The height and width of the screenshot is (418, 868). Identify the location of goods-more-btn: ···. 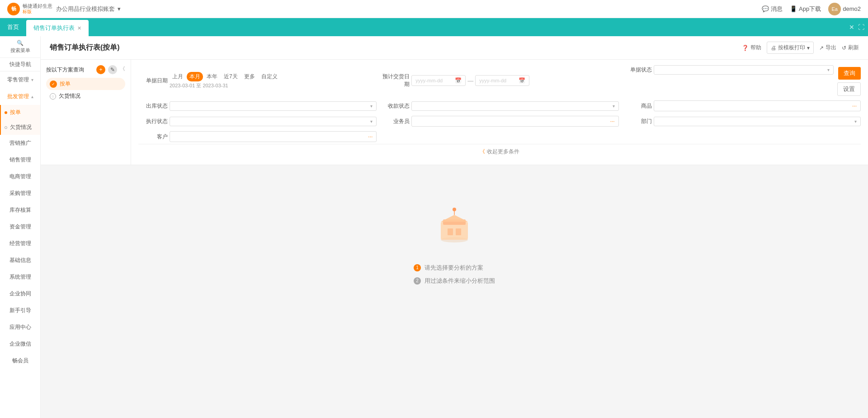
(854, 106).